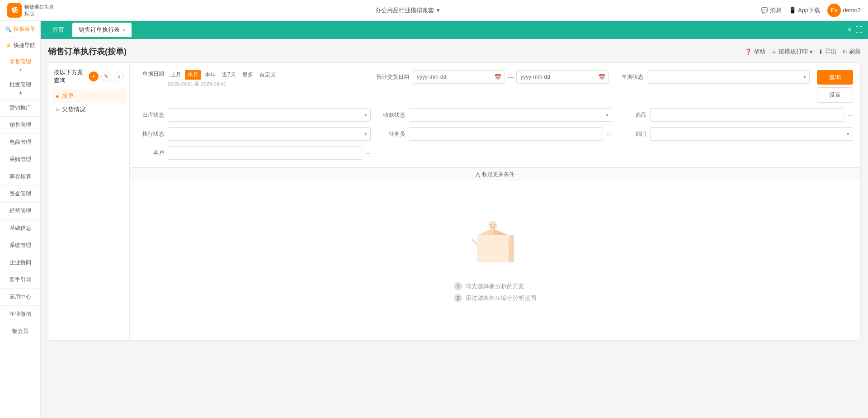 The width and height of the screenshot is (868, 418). What do you see at coordinates (844, 10) in the screenshot?
I see `user-menu-btn: Ea demo2` at bounding box center [844, 10].